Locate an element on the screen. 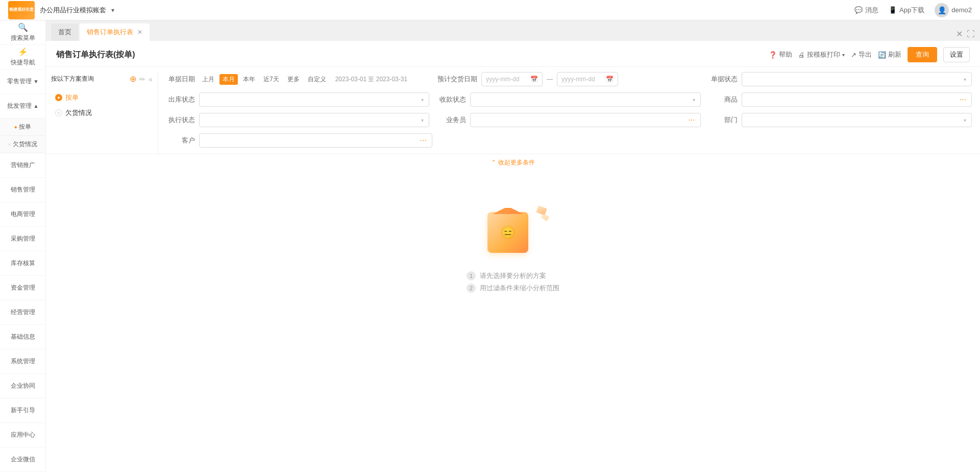 This screenshot has height=472, width=980. expected-date-label: 预计交货日期 is located at coordinates (457, 79).